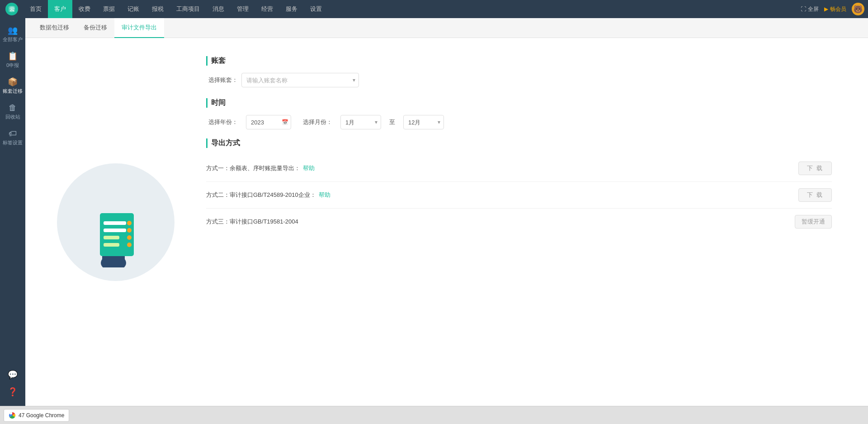 This screenshot has height=424, width=868. I want to click on taskbar-chrome: 47 Google Chrome, so click(36, 415).